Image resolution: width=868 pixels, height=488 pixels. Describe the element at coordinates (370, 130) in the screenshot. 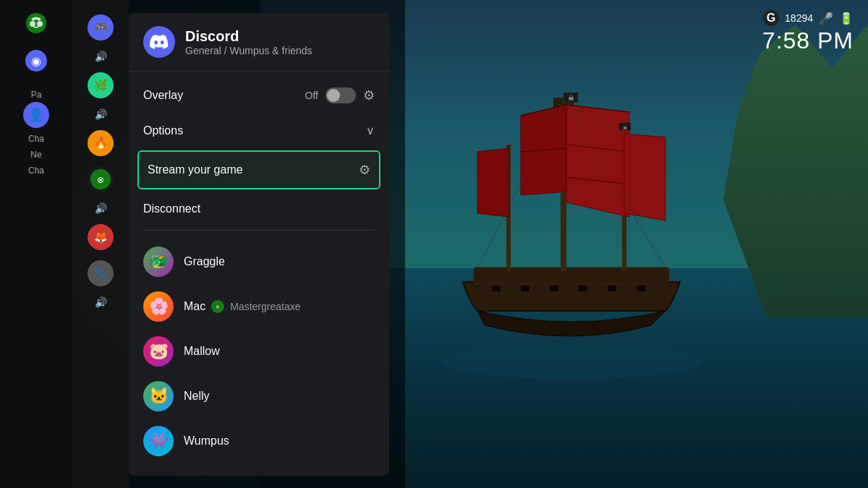

I see `chevron-down-icon: ∨` at that location.